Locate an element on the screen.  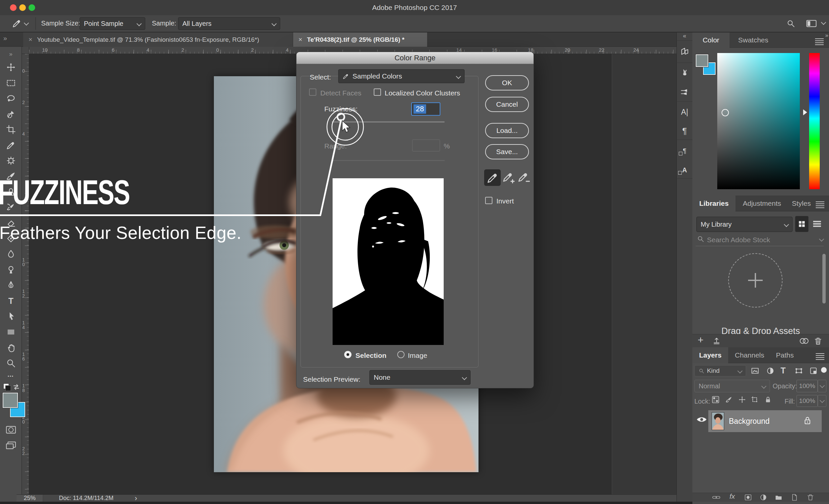
library-select: My Library is located at coordinates (745, 225).